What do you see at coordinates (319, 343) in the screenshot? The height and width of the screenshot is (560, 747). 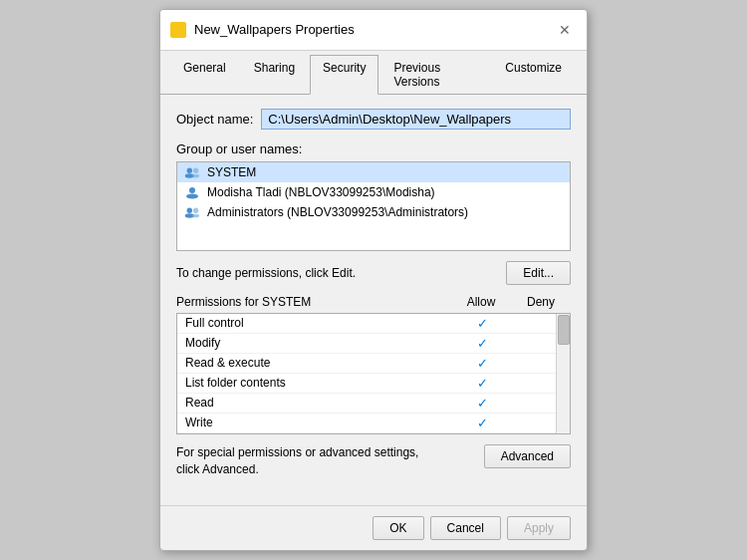 I see `perm-name: Modify` at bounding box center [319, 343].